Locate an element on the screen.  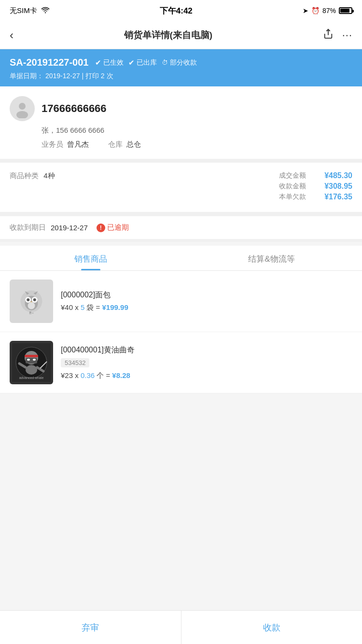
cancel-button: 弃审 is located at coordinates (91, 628).